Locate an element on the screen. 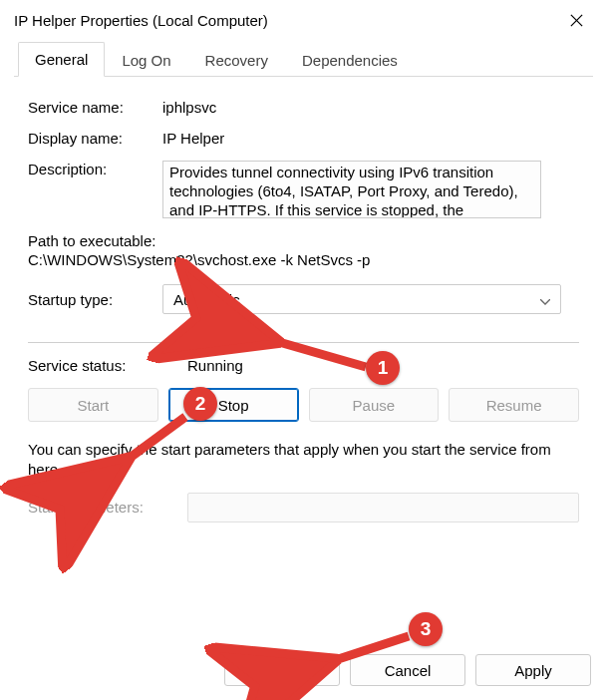  row-startup-type: Startup type: Automatic is located at coordinates (303, 299).